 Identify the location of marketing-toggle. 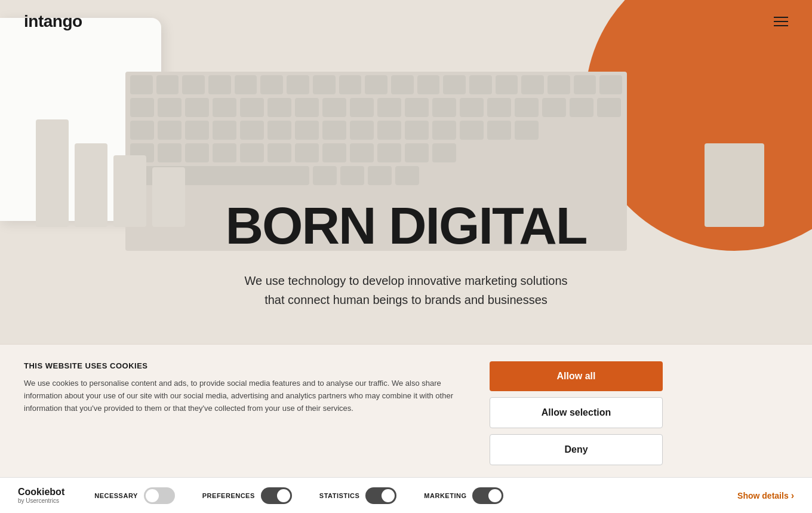
(488, 496).